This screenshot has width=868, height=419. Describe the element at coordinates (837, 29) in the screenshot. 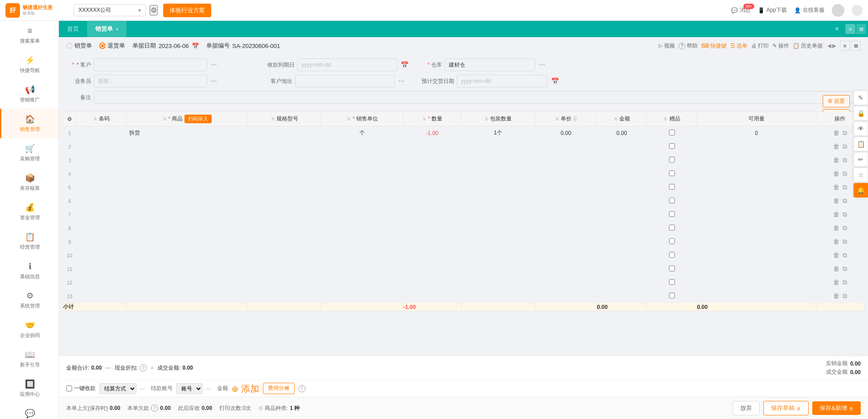

I see `nav-close-btn: ×` at that location.